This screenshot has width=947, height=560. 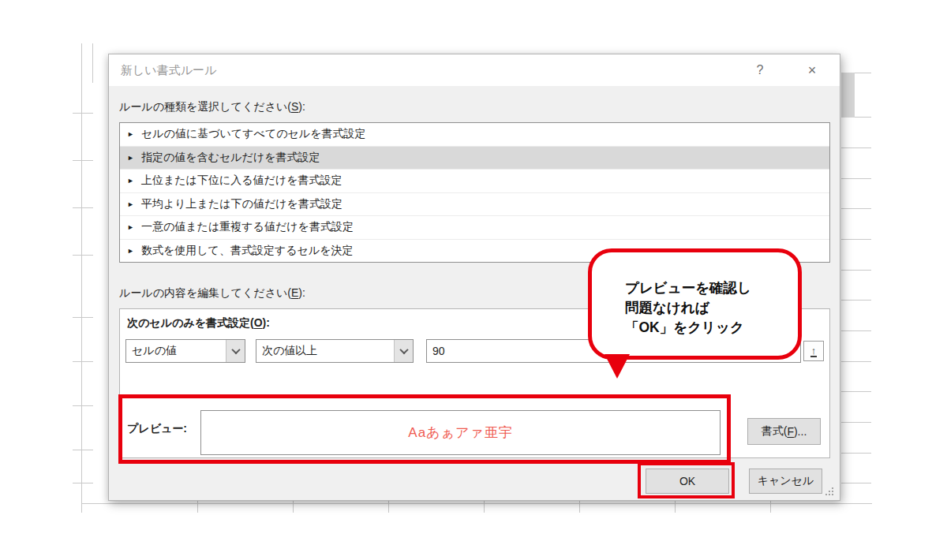 What do you see at coordinates (254, 134) in the screenshot?
I see `rule-type-item-label: セルの値に基づいてすべてのセルを書式設定` at bounding box center [254, 134].